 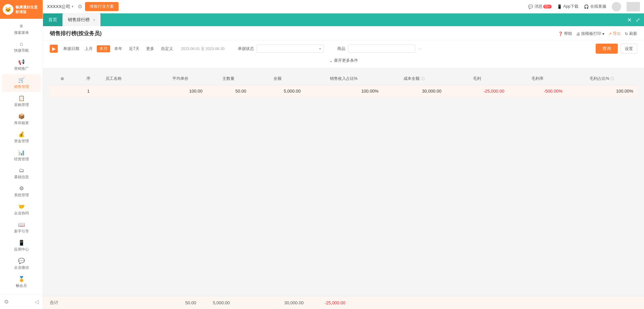 I want to click on sidebar-item-label: 应用中心, so click(x=22, y=250).